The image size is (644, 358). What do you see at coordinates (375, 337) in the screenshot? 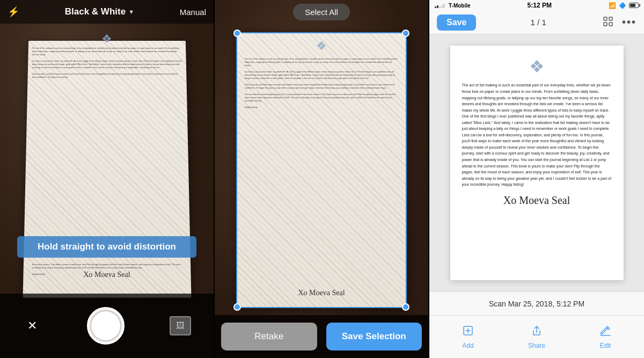
I see `save-selection-button: Save Selection` at bounding box center [375, 337].